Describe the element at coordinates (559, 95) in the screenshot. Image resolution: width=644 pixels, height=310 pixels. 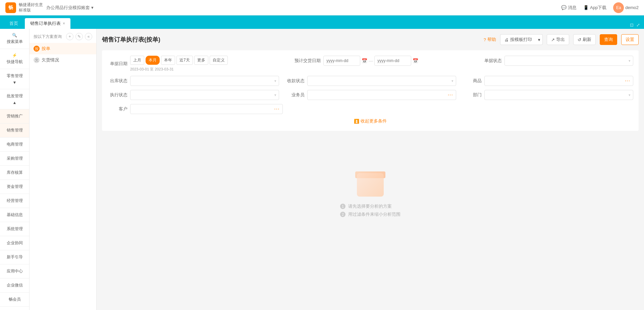
I see `department-select` at that location.